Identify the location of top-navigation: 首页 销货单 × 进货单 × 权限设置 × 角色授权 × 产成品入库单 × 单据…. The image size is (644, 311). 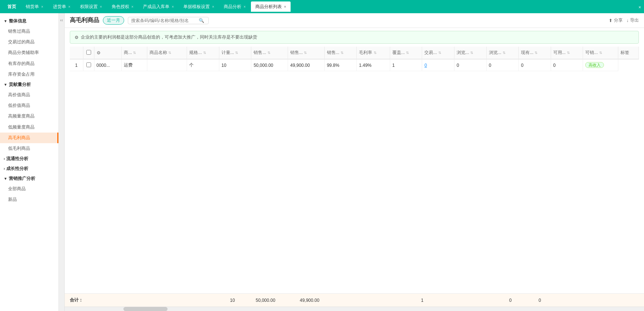
(322, 7).